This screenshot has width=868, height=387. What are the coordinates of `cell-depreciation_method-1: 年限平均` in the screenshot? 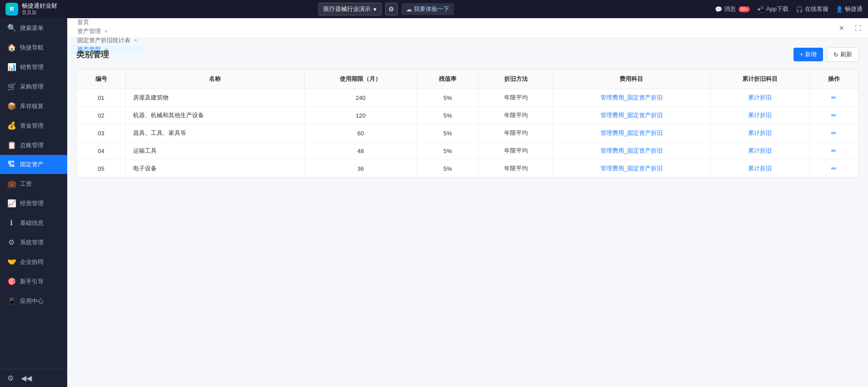 It's located at (516, 115).